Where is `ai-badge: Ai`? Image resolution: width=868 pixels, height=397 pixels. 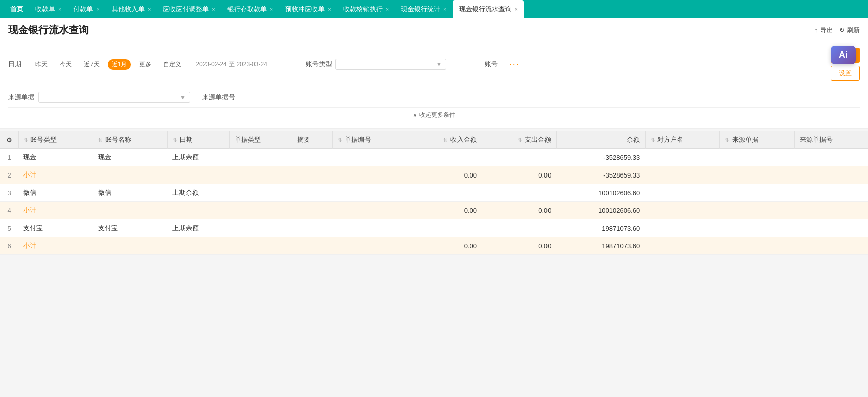
ai-badge: Ai is located at coordinates (843, 55).